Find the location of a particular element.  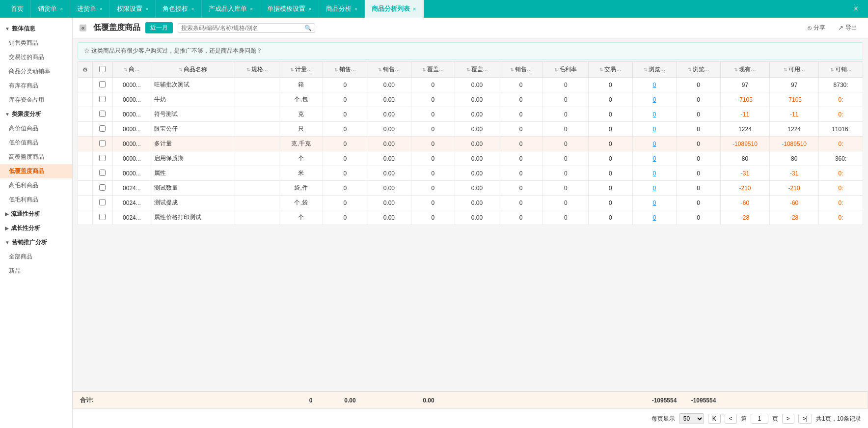

table-row: 0000... 牛奶 个,包 0 0.00 0 0.00 0 0 0 0 0 -… is located at coordinates (470, 100).